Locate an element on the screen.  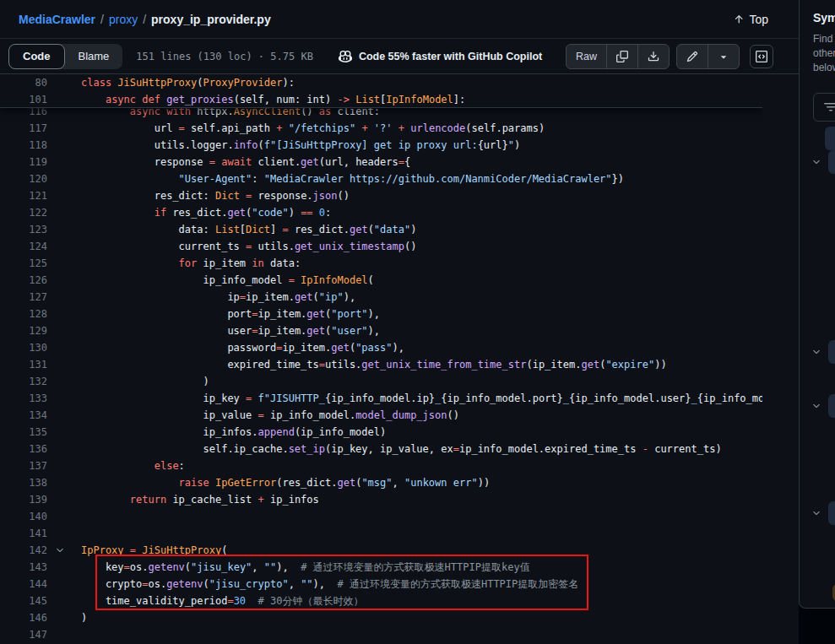
line-number: 145 is located at coordinates (24, 601).